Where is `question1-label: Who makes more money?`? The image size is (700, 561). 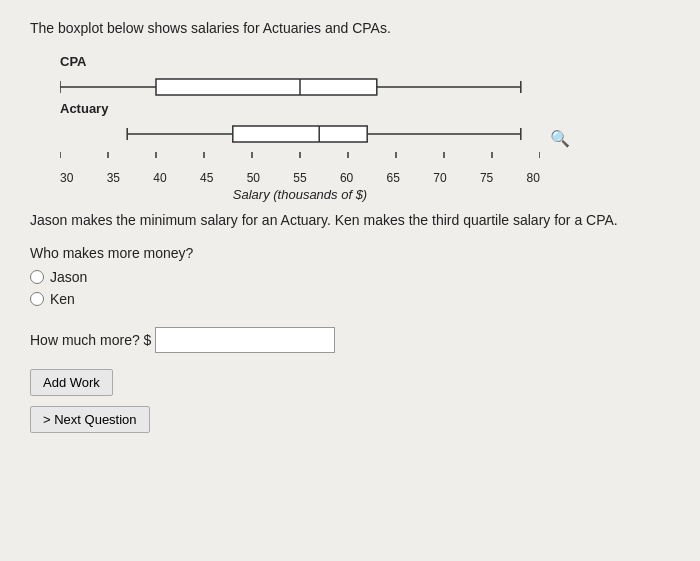
question1-label: Who makes more money? is located at coordinates (350, 253).